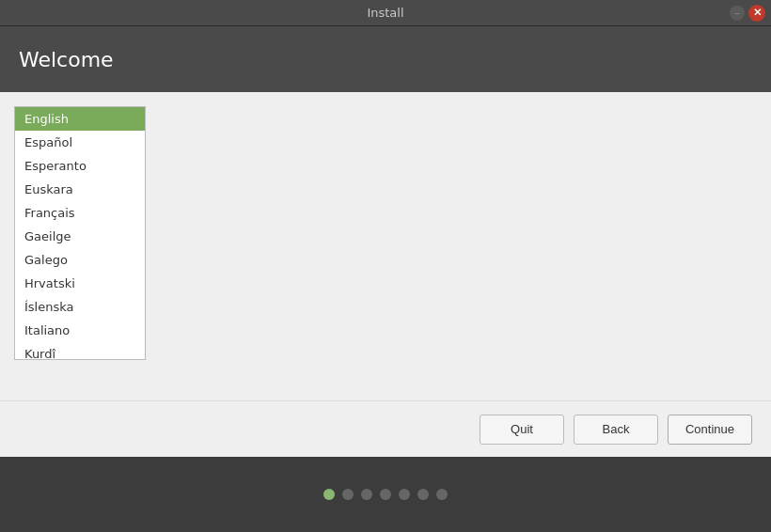 Image resolution: width=771 pixels, height=532 pixels. What do you see at coordinates (522, 430) in the screenshot?
I see `quit-button: Quit` at bounding box center [522, 430].